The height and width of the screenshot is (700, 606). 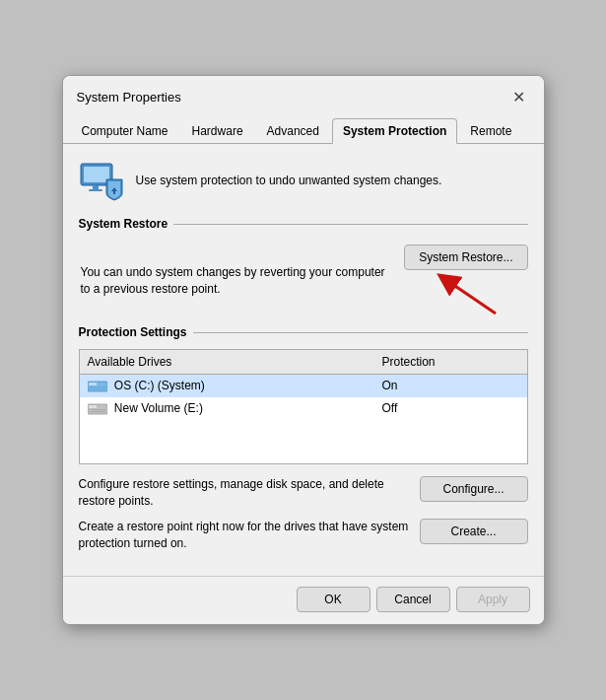 I want to click on restore-description: You can undo system changes by reverting…, so click(x=238, y=281).